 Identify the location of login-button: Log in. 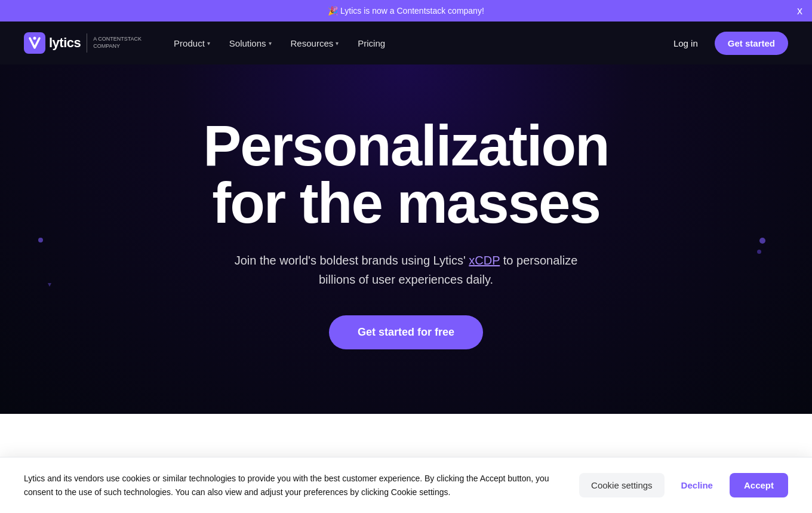
(685, 43).